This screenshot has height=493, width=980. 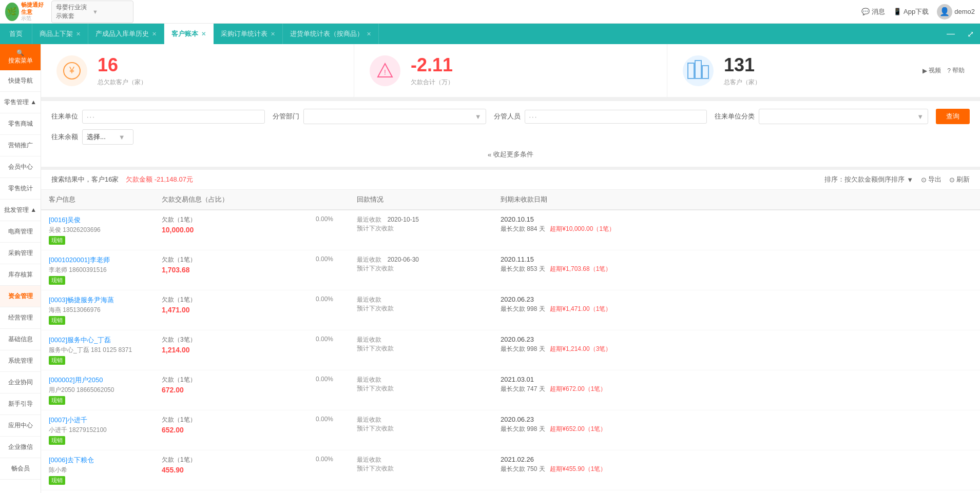 I want to click on chevron-down-icon: ▼, so click(x=111, y=12).